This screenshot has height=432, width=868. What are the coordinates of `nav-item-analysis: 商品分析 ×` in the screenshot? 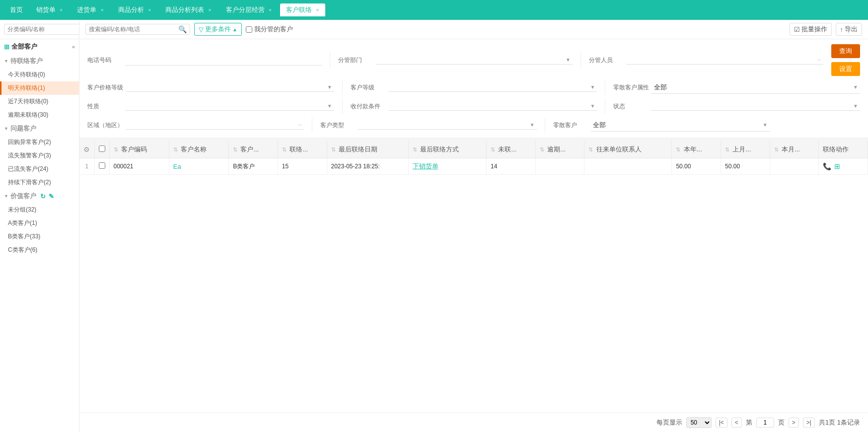 It's located at (135, 10).